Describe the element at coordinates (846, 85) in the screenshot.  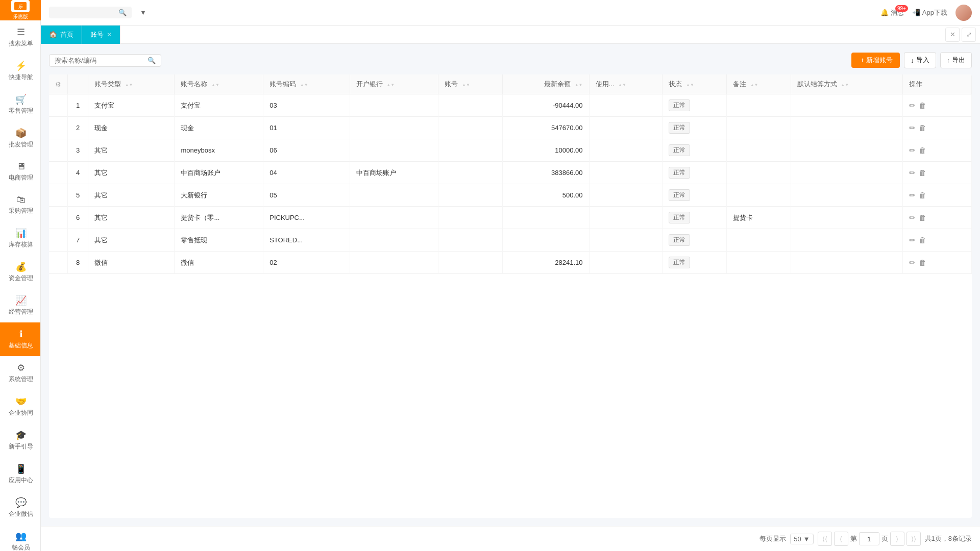
I see `th-default-payment: 默认结算方式 ▲▼` at that location.